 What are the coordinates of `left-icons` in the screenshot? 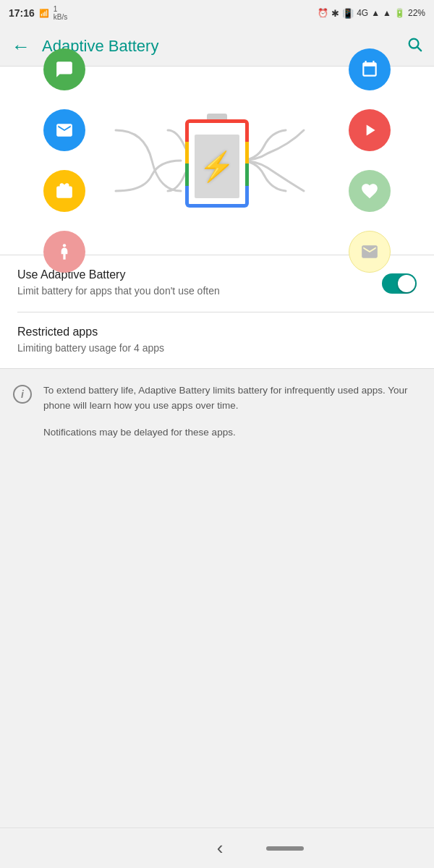 It's located at (64, 161).